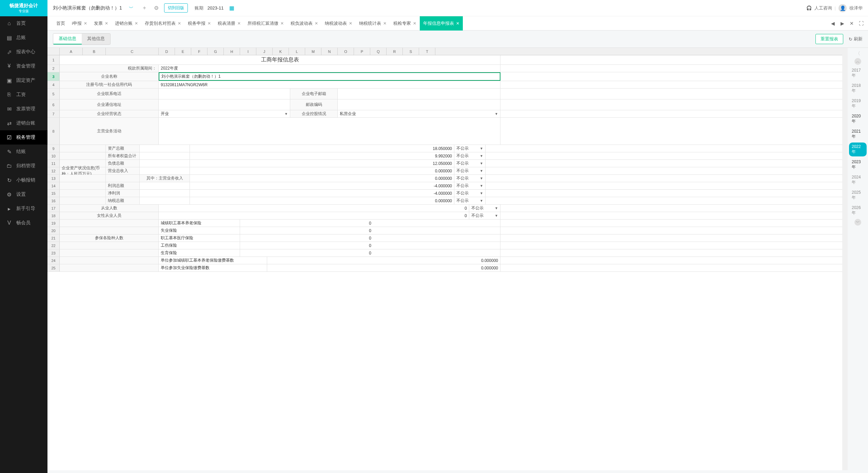 The height and width of the screenshot is (473, 868). Describe the element at coordinates (199, 23) in the screenshot. I see `tab-5: 税务申报✕` at that location.